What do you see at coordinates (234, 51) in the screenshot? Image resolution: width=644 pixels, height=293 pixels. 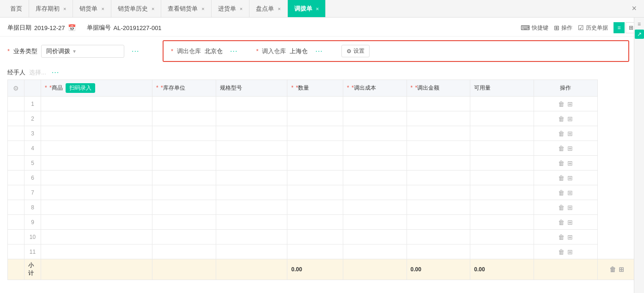 I see `wh-out-more-button: ···` at bounding box center [234, 51].